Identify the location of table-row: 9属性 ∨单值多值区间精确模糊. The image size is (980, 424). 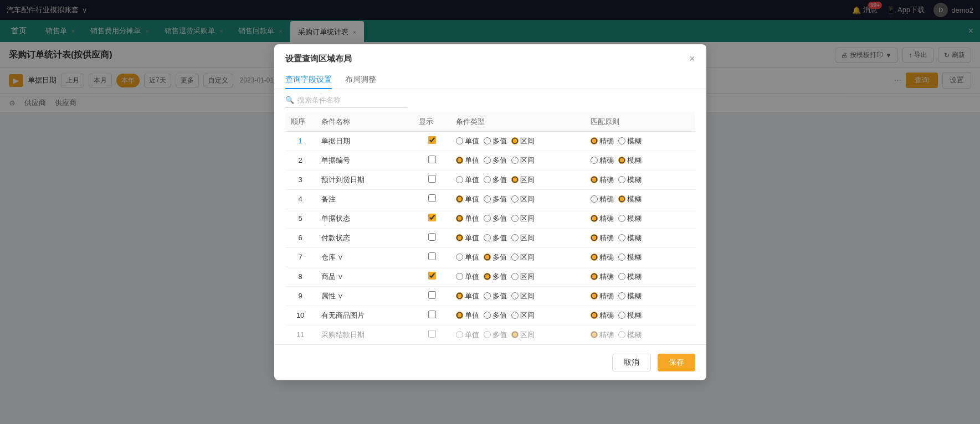
(490, 296).